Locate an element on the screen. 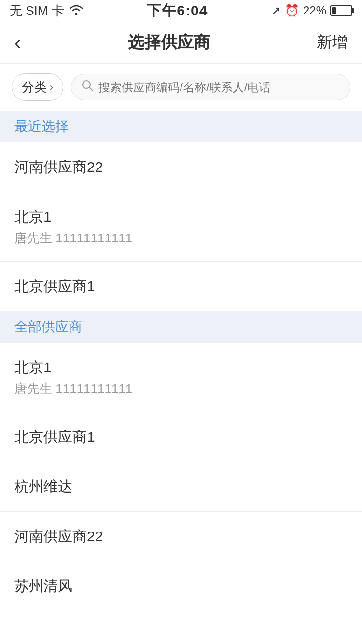 The image size is (362, 644). status-left: 无 SIM 卡 is located at coordinates (46, 11).